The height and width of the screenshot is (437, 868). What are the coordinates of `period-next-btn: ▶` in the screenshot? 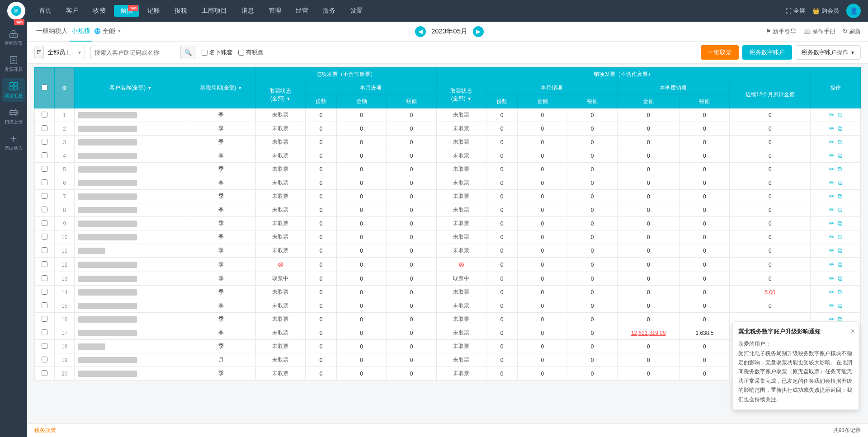 It's located at (478, 32).